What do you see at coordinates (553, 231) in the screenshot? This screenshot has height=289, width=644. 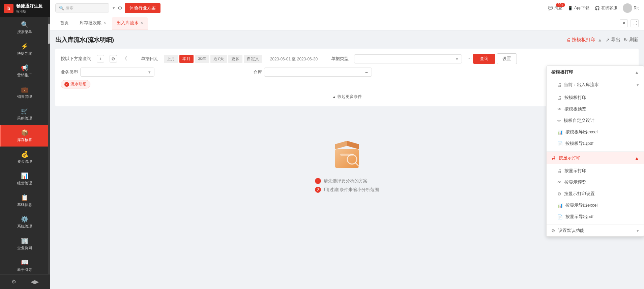 I see `set-default-icon: ⚙` at bounding box center [553, 231].